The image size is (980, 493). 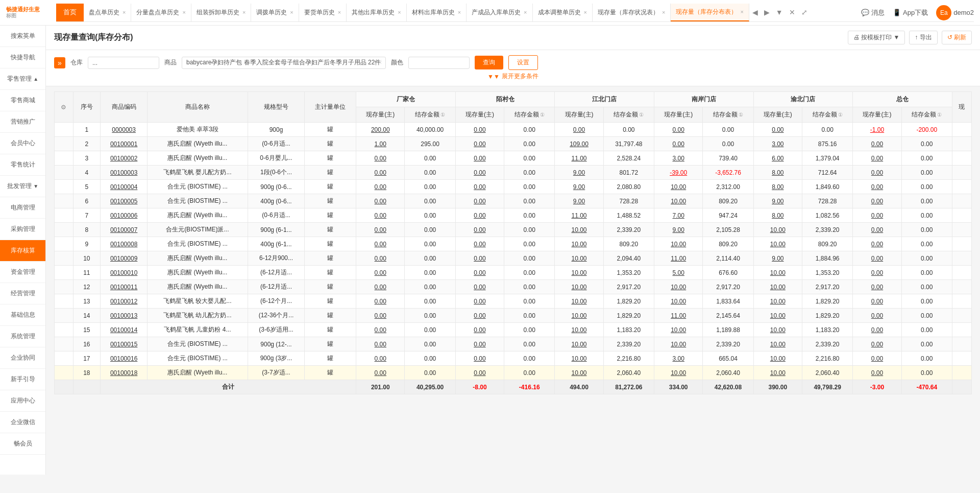 I want to click on sidebar-item-marketing: 营销推广, so click(x=22, y=122).